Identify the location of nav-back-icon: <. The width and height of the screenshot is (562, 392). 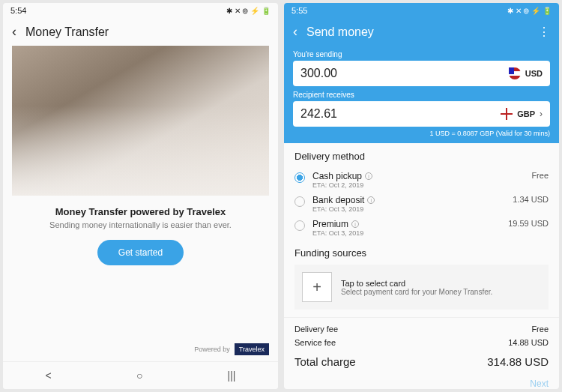
(49, 376).